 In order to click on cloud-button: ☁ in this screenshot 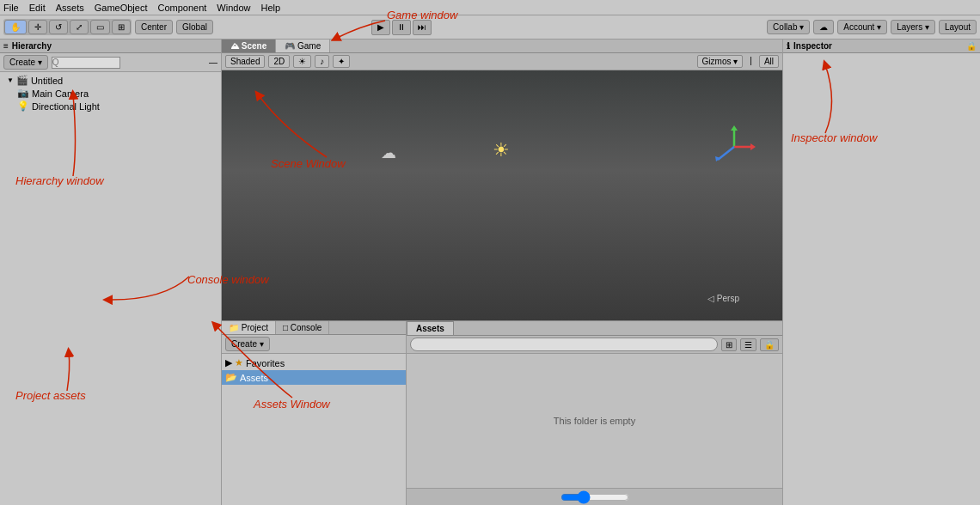, I will do `click(824, 27)`.